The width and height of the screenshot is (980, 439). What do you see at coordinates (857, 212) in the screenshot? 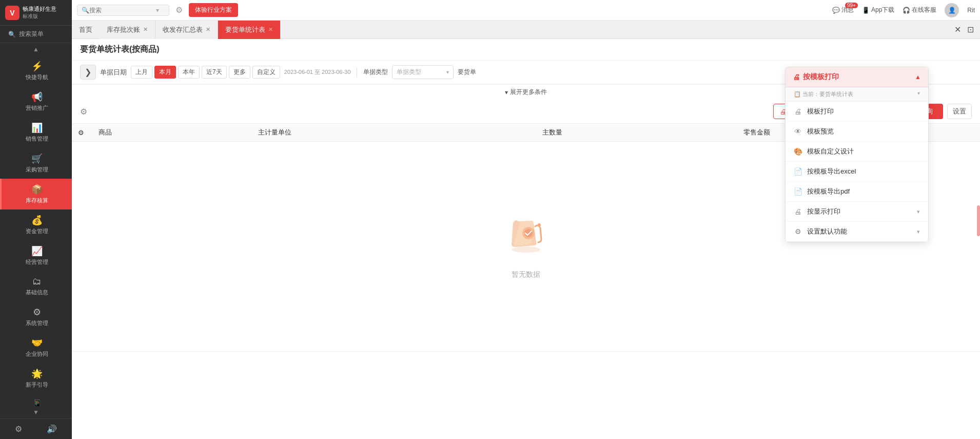
I see `display-print-item: 🖨 按显示打印 ▾` at bounding box center [857, 212].